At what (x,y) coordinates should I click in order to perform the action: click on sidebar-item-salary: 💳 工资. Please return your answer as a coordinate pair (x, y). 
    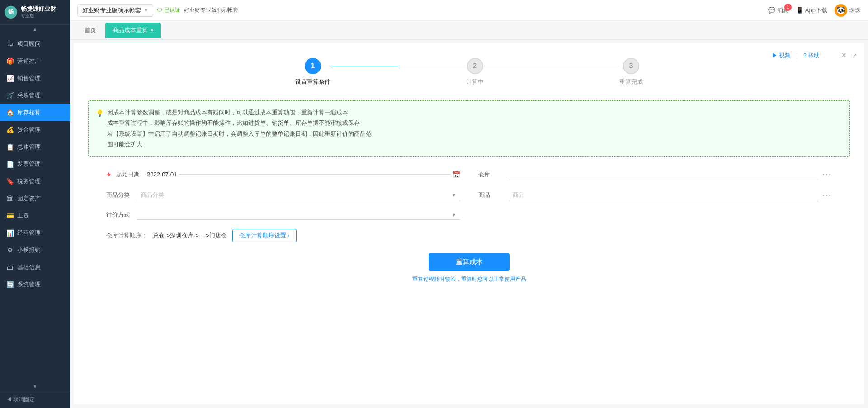
    Looking at the image, I should click on (35, 216).